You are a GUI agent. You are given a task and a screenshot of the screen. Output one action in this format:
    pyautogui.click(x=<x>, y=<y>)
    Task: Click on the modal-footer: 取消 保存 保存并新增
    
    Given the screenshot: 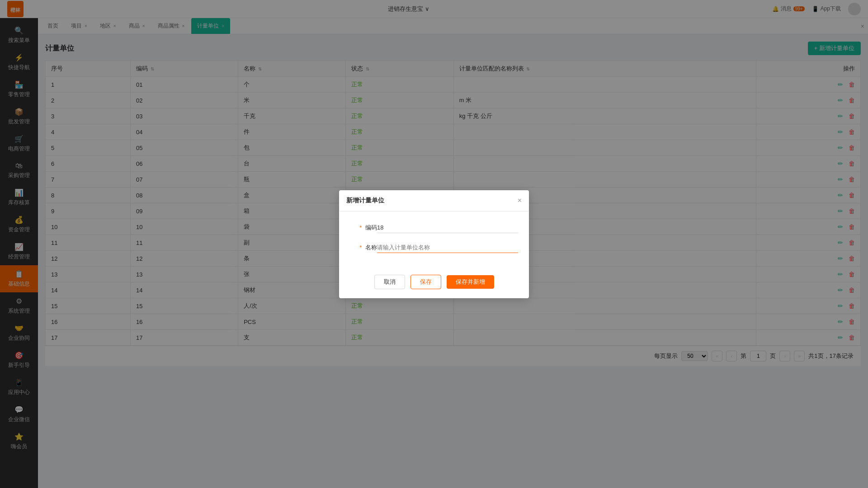 What is the action you would take?
    pyautogui.click(x=434, y=284)
    